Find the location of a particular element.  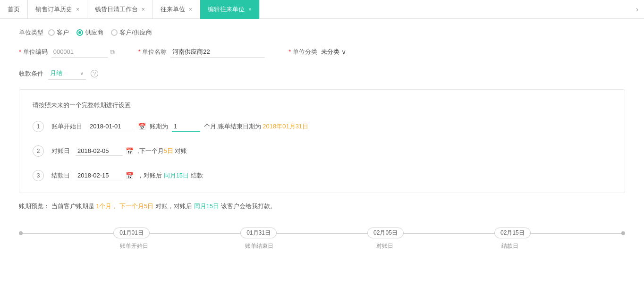

radio-customer: 客户 is located at coordinates (59, 33).